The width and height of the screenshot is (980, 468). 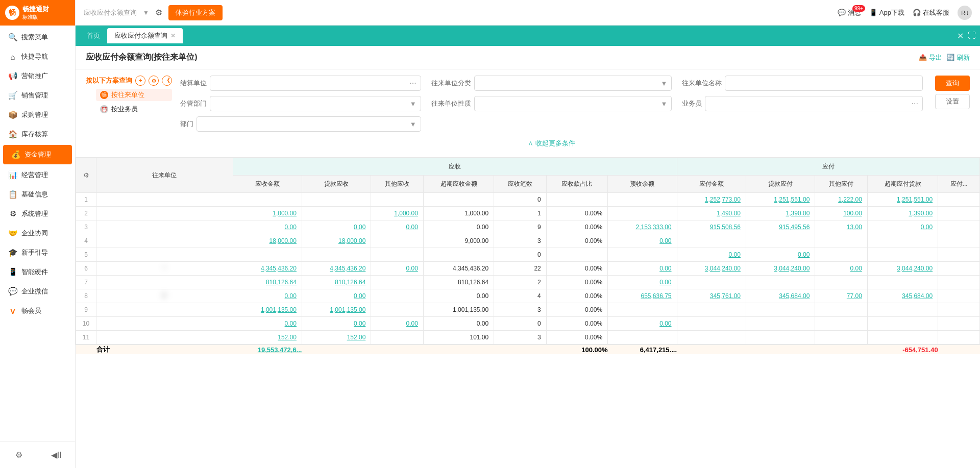 What do you see at coordinates (887, 13) in the screenshot?
I see `app-download-button: 📱 App下载` at bounding box center [887, 13].